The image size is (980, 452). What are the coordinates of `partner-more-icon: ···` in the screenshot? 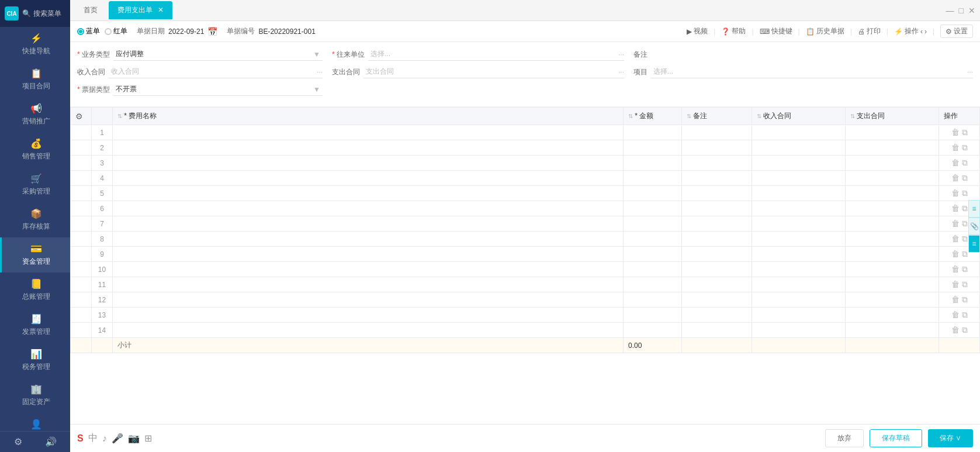 It's located at (621, 54).